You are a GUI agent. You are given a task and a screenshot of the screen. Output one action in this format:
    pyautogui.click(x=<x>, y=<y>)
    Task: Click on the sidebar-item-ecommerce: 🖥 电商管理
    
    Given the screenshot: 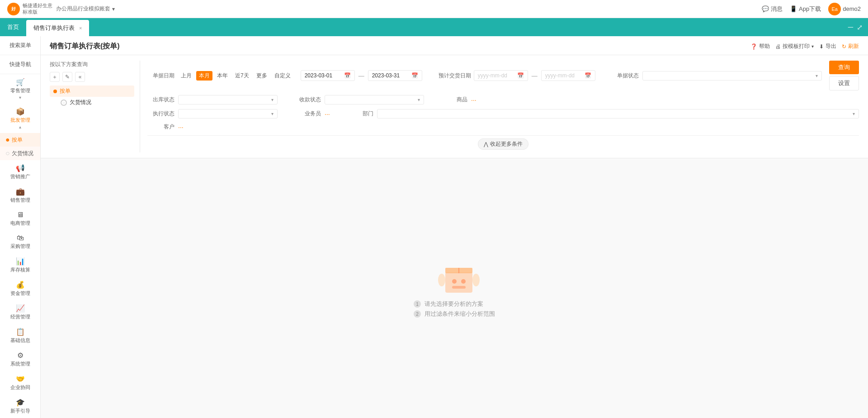 What is the action you would take?
    pyautogui.click(x=20, y=219)
    